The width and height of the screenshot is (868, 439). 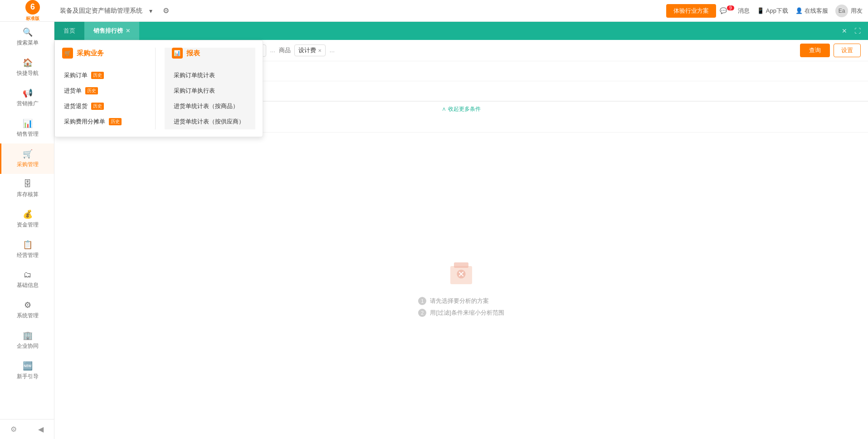 I want to click on message-icon: 💬, so click(x=723, y=11).